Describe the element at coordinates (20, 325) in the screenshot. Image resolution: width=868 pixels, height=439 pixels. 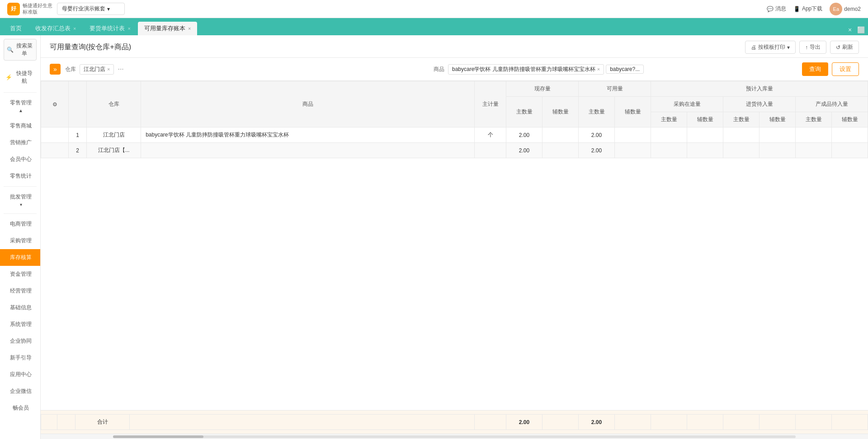
I see `sidebar-item-system: 系统管理` at that location.